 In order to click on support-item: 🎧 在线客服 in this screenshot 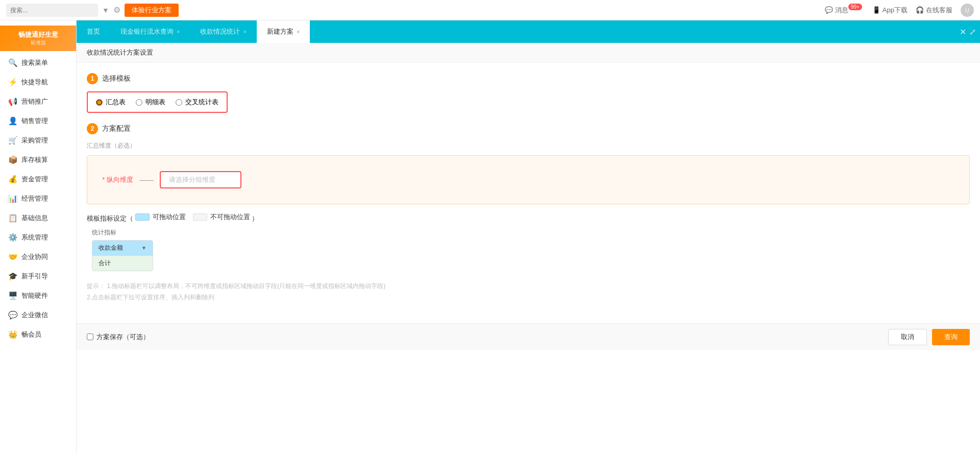, I will do `click(934, 10)`.